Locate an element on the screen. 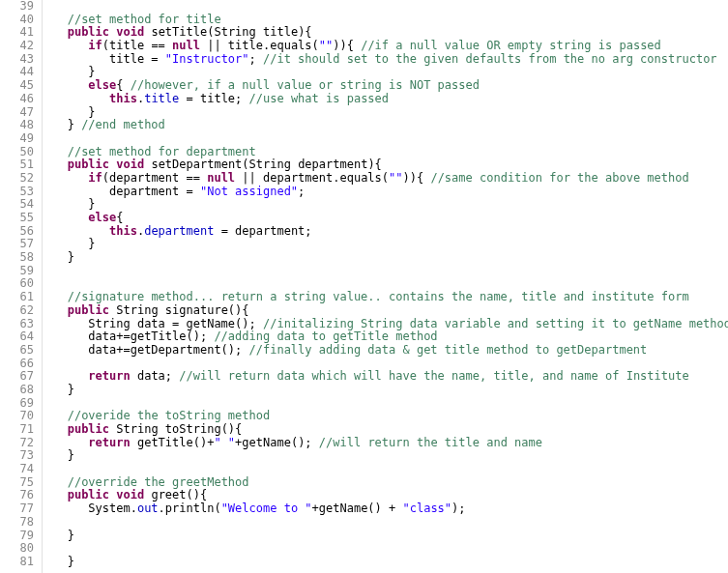  code-line: public void setDepartment(String departm… is located at coordinates (387, 165).